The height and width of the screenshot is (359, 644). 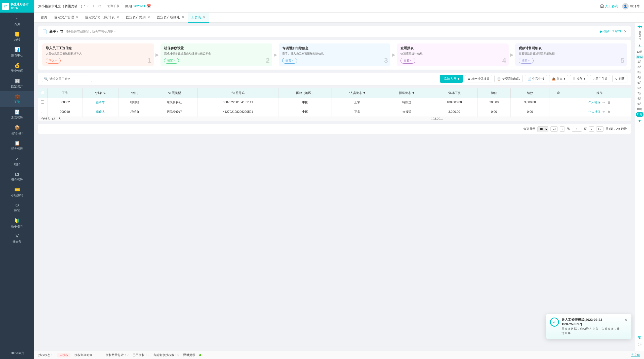 What do you see at coordinates (451, 79) in the screenshot?
I see `add-person-button: 添加人员 ▾` at bounding box center [451, 79].